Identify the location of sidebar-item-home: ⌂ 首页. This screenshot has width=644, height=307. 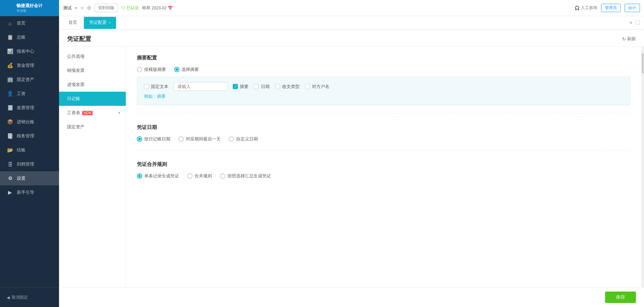
(30, 23).